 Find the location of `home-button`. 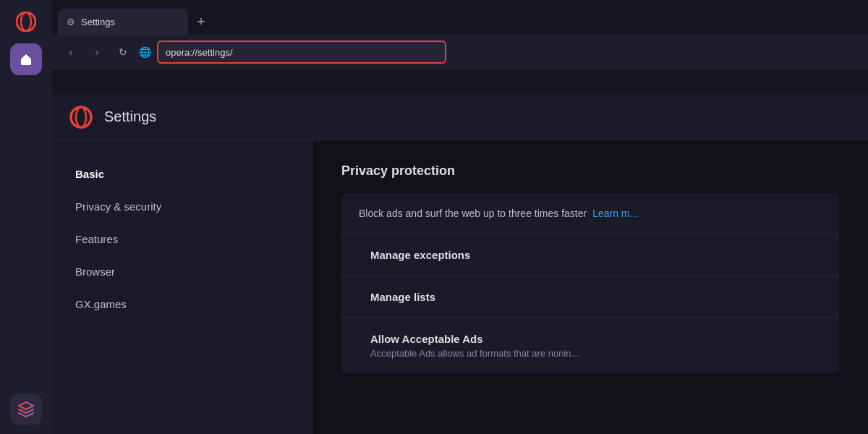

home-button is located at coordinates (26, 59).